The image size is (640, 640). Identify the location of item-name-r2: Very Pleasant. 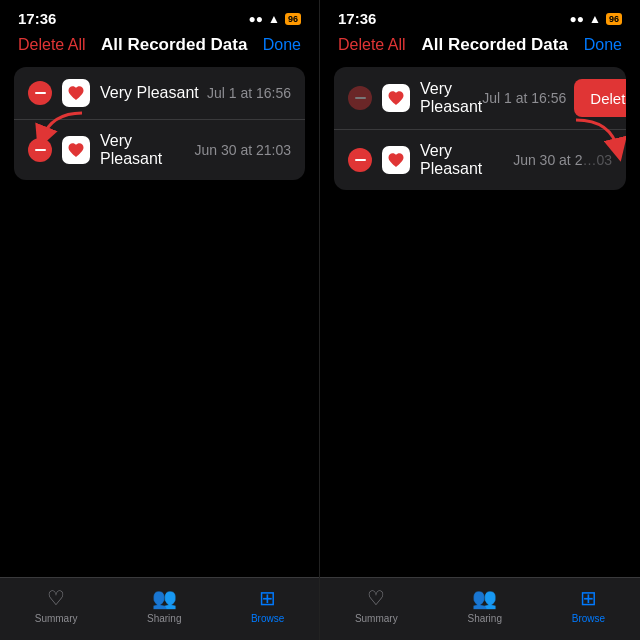
(466, 160).